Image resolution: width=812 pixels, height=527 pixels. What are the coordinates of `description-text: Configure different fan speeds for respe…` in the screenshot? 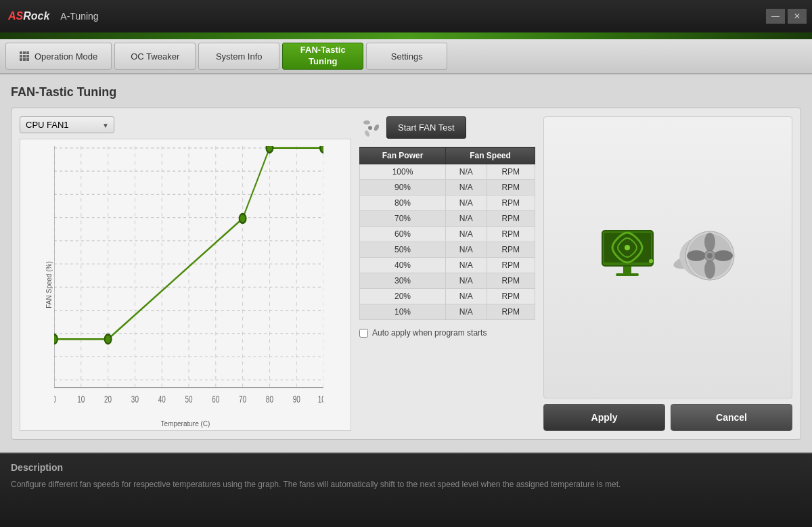 It's located at (406, 484).